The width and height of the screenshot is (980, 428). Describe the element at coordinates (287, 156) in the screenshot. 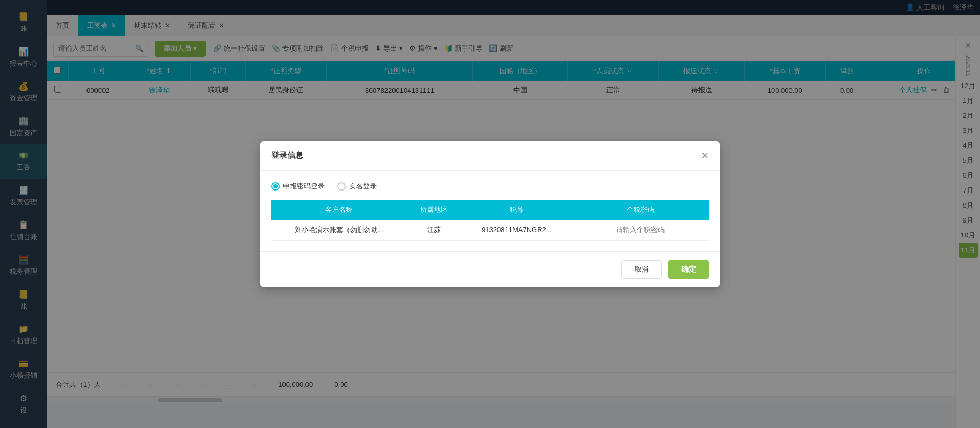

I see `dialog-title: 登录信息` at that location.